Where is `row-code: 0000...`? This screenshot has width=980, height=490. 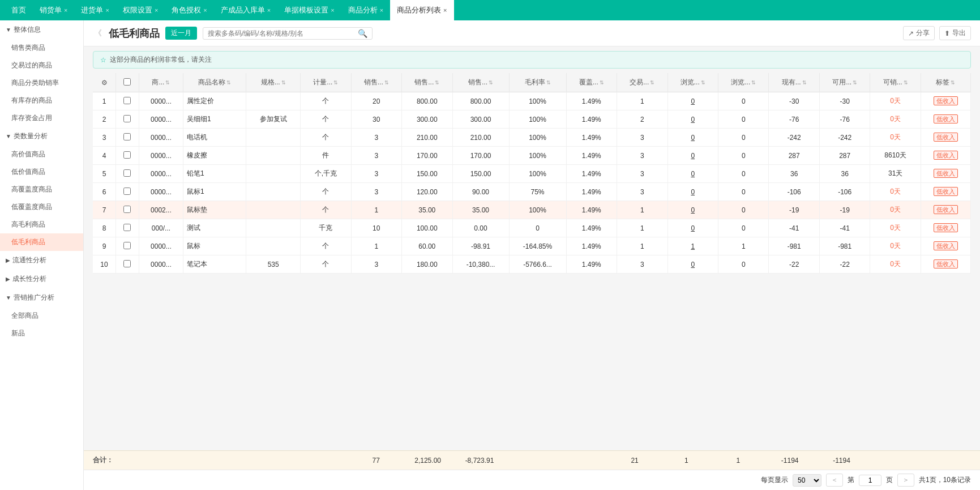
row-code: 0000... is located at coordinates (161, 265).